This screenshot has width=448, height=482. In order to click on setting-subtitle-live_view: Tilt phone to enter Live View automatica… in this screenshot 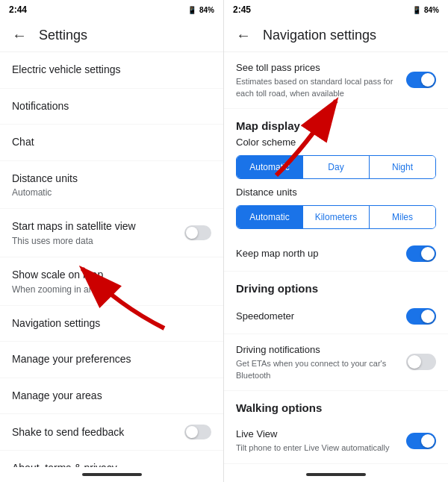, I will do `click(321, 448)`.